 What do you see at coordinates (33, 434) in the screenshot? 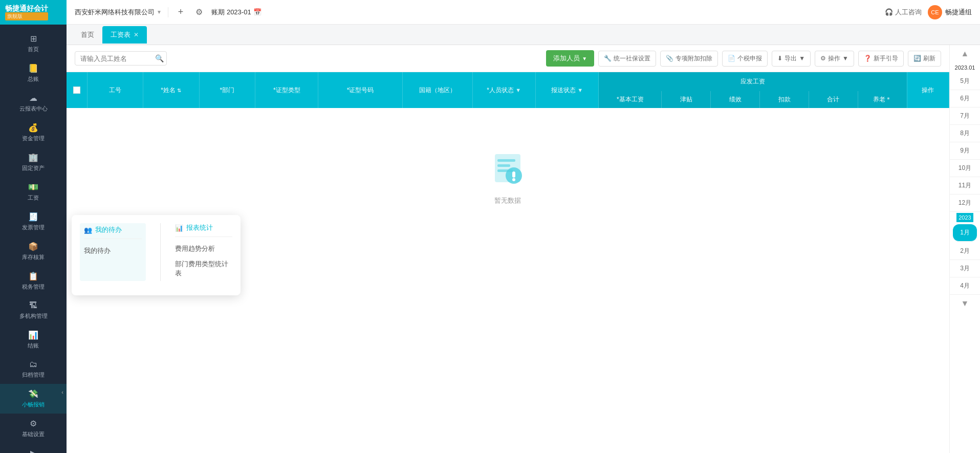
I see `sidebar-item-basic-label: 基础设置` at bounding box center [33, 434].